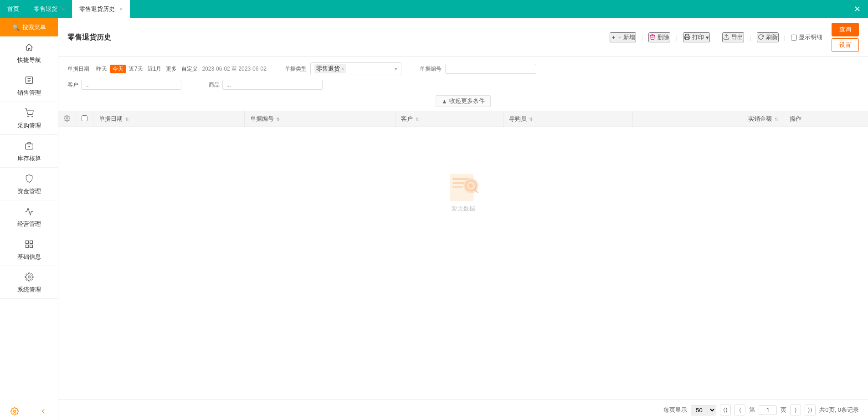  Describe the element at coordinates (29, 250) in the screenshot. I see `sidebar-item-basic-info: 基础信息` at that location.